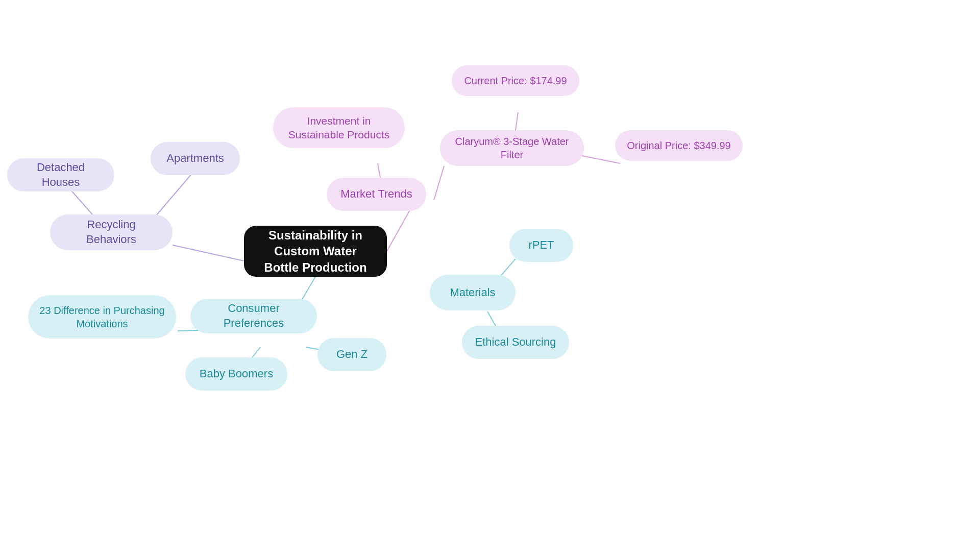 Image resolution: width=980 pixels, height=553 pixels. I want to click on center-node: Sustainability in Custom Water Bottle Pr…, so click(315, 251).